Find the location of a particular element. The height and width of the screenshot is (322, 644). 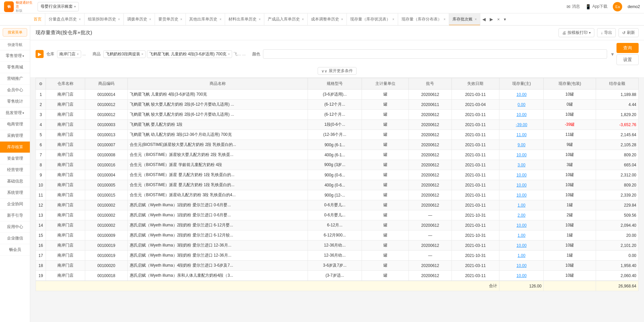

tab-close-xiancun-ku: × is located at coordinates (393, 19).